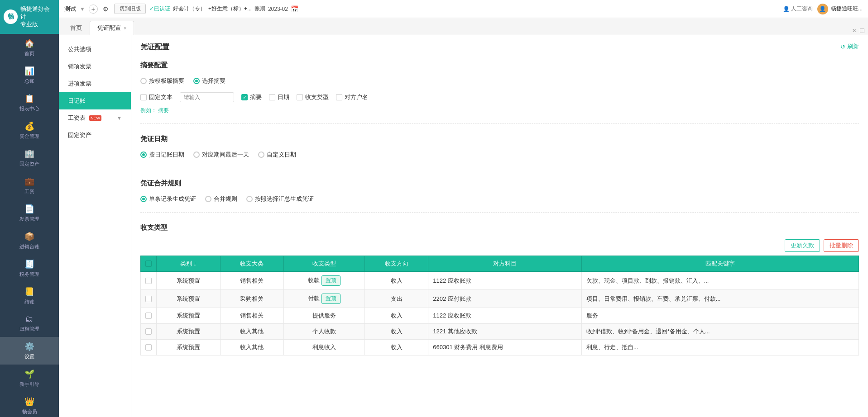 The width and height of the screenshot is (868, 417). What do you see at coordinates (70, 9) in the screenshot?
I see `topbar-company: 测试` at bounding box center [70, 9].